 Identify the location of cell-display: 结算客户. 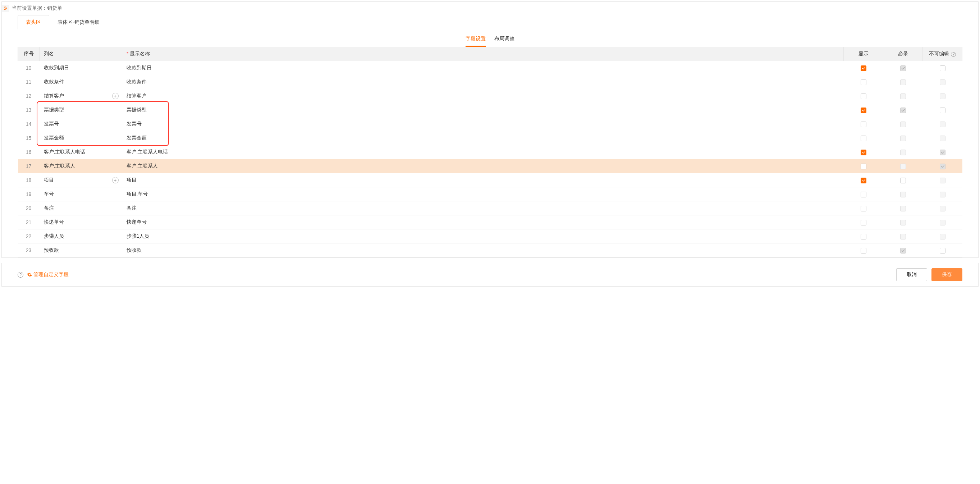
(483, 96).